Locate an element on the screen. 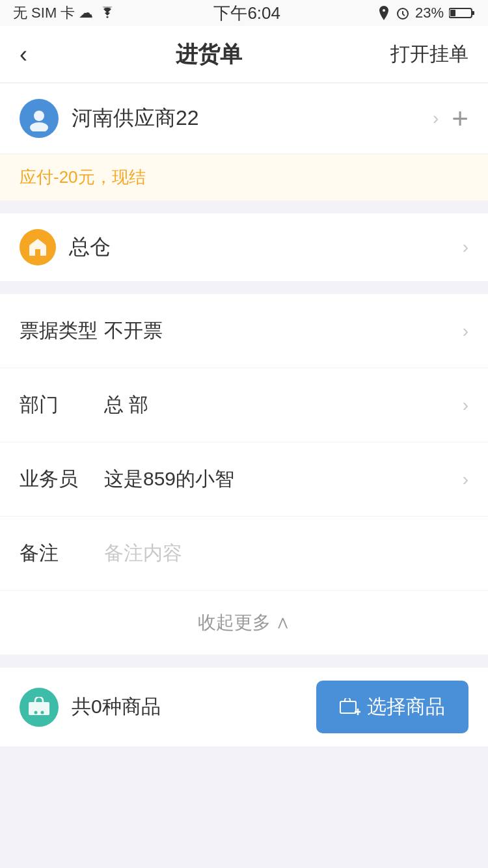 Image resolution: width=488 pixels, height=868 pixels. salesperson-value: 这是859的小智 is located at coordinates (284, 479).